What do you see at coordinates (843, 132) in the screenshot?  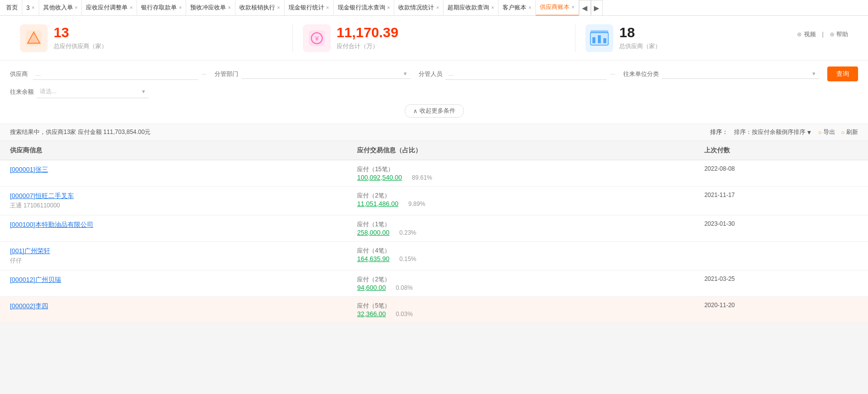 I see `refresh-circle-icon: ○` at bounding box center [843, 132].